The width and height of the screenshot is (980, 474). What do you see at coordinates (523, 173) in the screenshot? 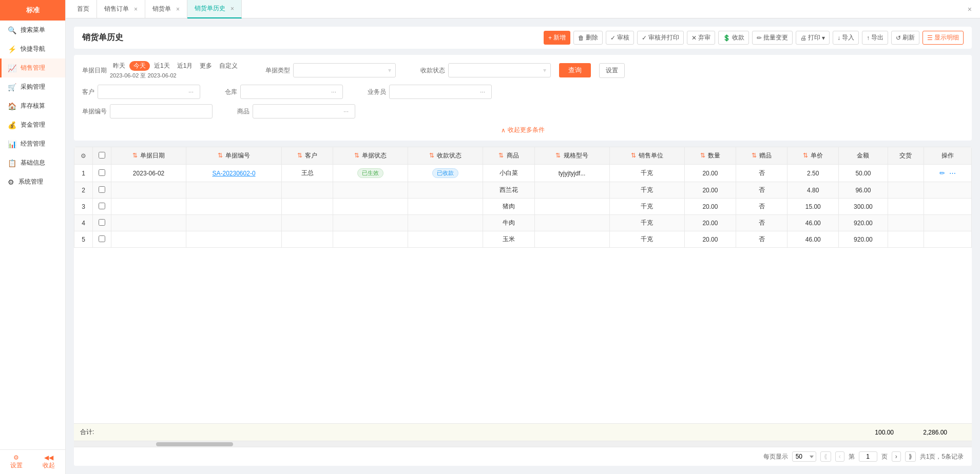
I see `table-row: 1 2023-06-02 SA-20230602-0 王总 已生效` at bounding box center [523, 173].